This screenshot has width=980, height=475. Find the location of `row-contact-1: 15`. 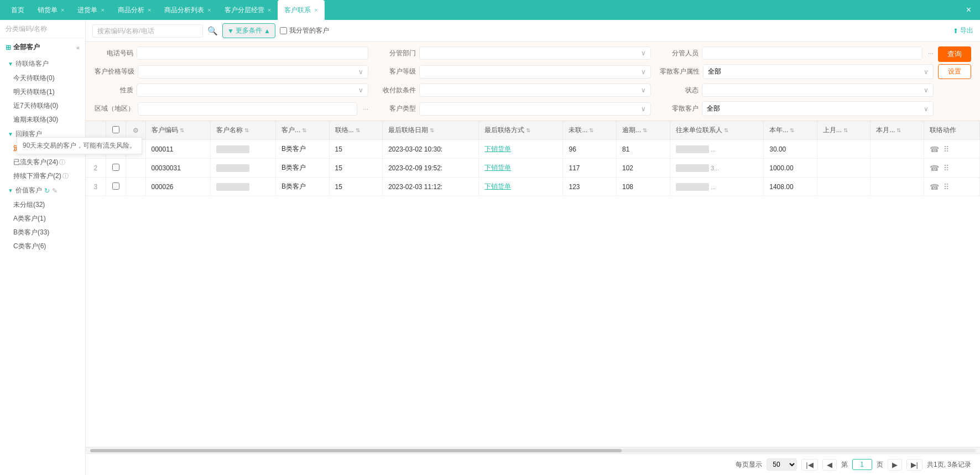

row-contact-1: 15 is located at coordinates (356, 149).